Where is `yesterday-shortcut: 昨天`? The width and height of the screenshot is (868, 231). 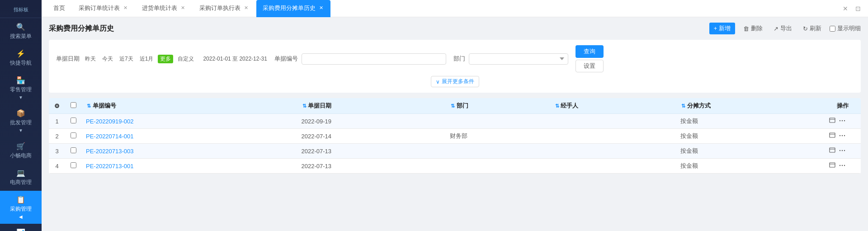
yesterday-shortcut: 昨天 is located at coordinates (90, 59).